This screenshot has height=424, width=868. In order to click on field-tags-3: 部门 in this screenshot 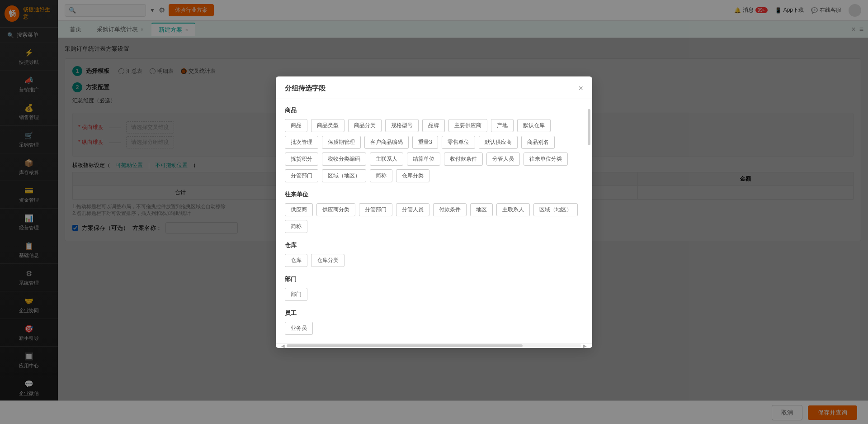, I will do `click(434, 294)`.